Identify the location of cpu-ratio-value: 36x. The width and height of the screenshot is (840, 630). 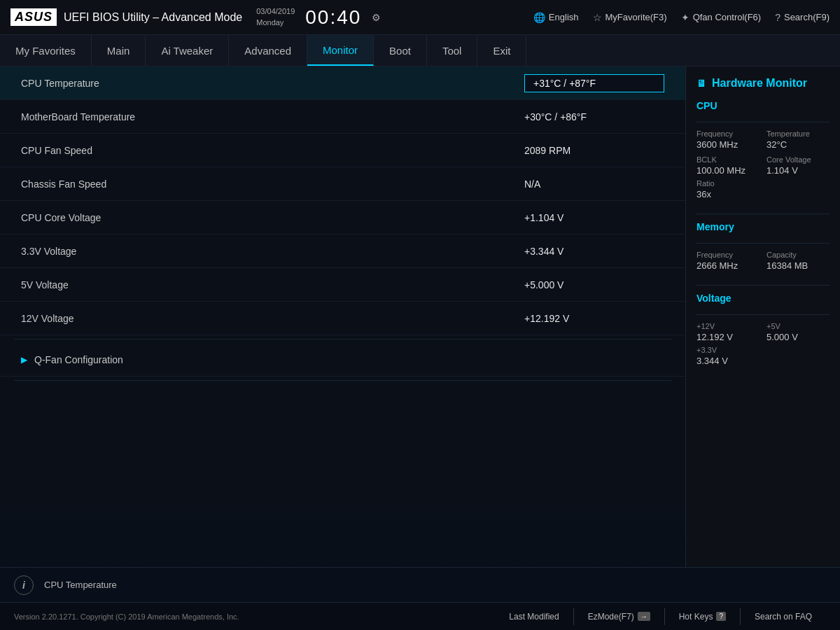
(763, 195).